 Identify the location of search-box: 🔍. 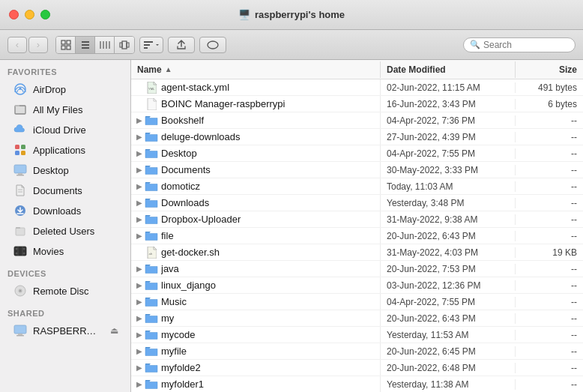
(519, 45).